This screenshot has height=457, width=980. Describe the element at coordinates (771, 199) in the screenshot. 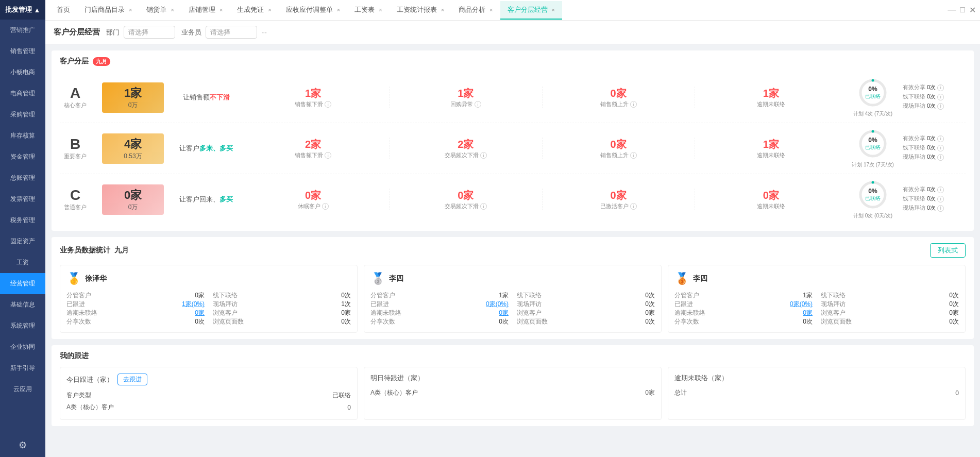

I see `tier-stat-逾期未联络: 0家 逾期未联络` at that location.